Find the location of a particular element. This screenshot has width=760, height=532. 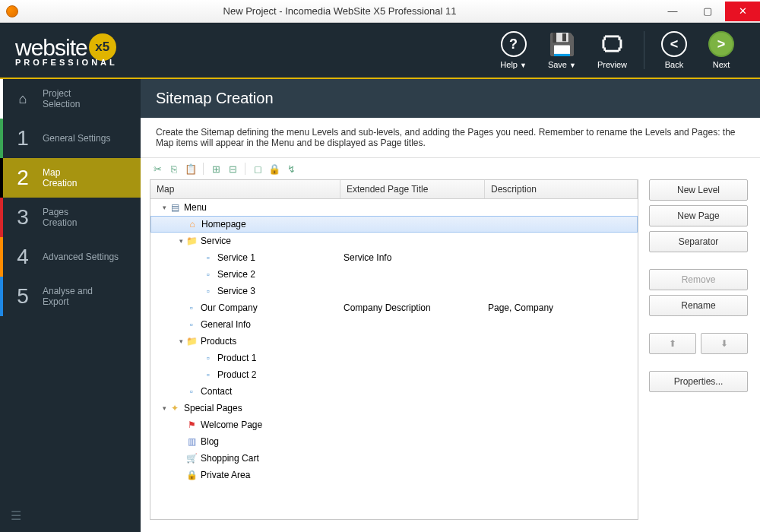

step-2: 2Map Creation is located at coordinates (70, 178).